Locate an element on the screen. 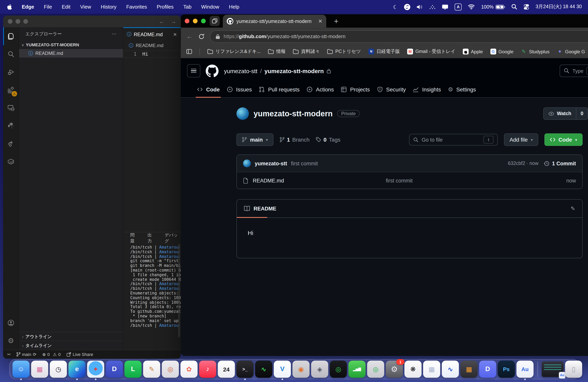 The width and height of the screenshot is (588, 382). dock-blueprint-icon: ▦ is located at coordinates (432, 369).